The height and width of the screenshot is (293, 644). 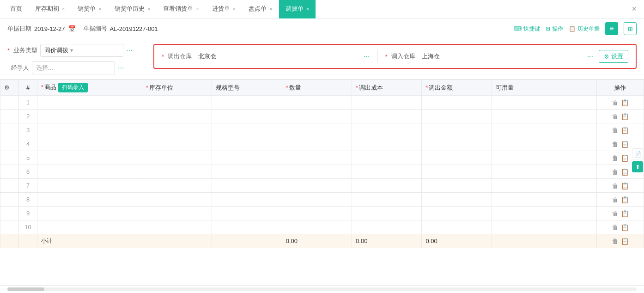 I want to click on tab-sales-order: 销货单 ×, so click(x=90, y=9).